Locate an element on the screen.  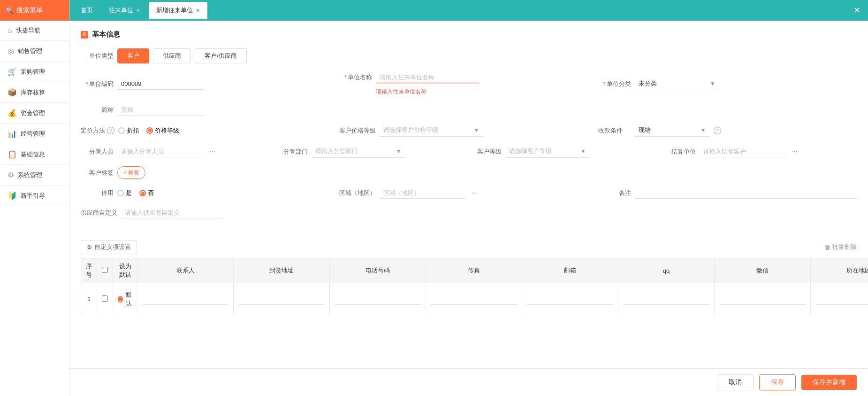
tab-contacts-label: 往来单位 is located at coordinates (121, 10).